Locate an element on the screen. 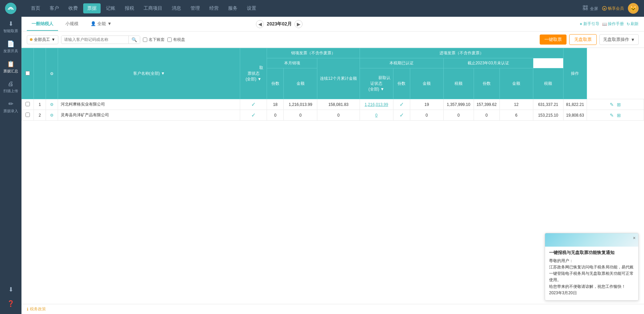  sidebar-logo is located at coordinates (11, 8).